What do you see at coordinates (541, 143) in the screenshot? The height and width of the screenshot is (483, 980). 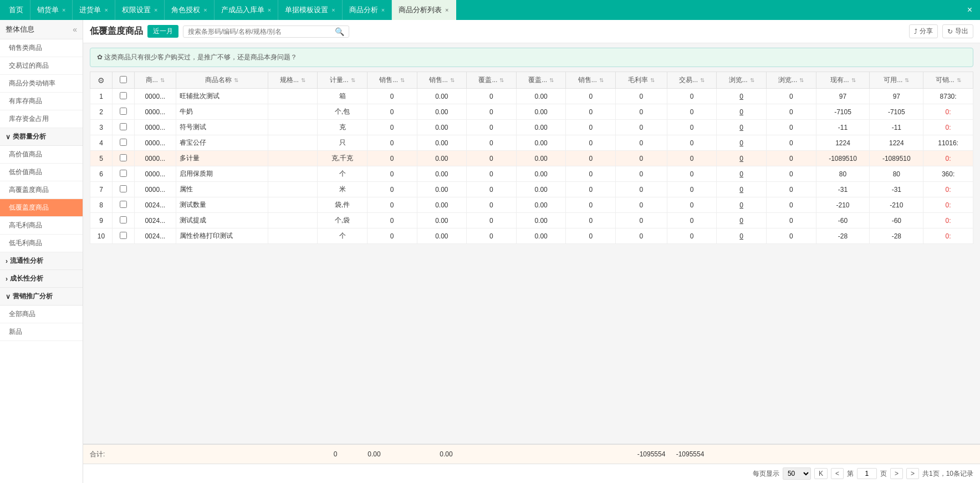 I see `row-cov-b: 0.00` at bounding box center [541, 143].